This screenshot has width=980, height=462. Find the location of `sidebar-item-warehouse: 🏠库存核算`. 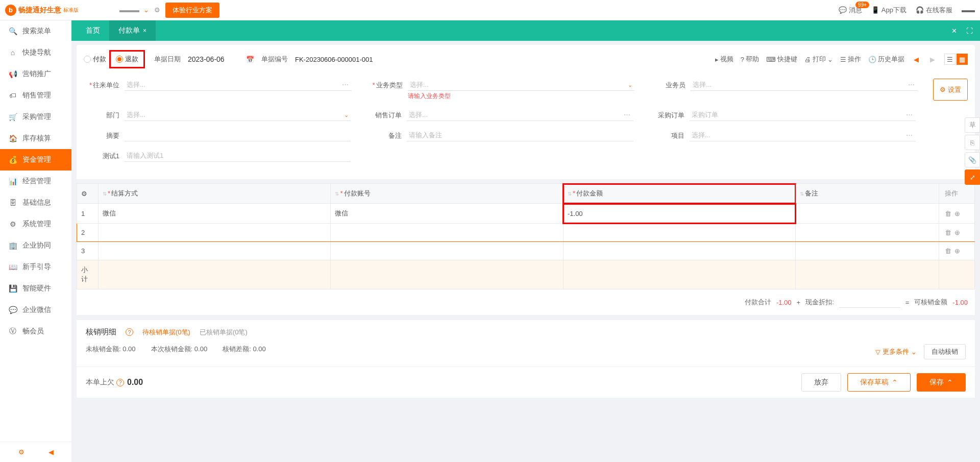

sidebar-item-warehouse: 🏠库存核算 is located at coordinates (36, 138).